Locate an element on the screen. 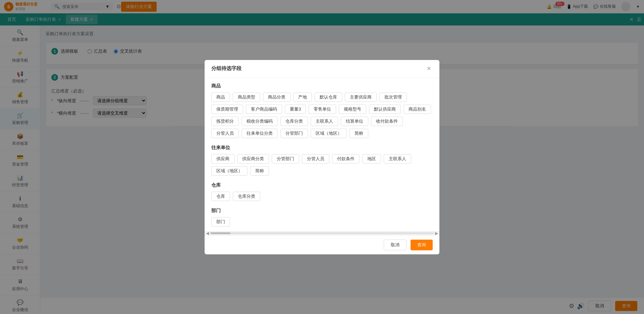  modal-cancel-button: 取消 is located at coordinates (395, 245).